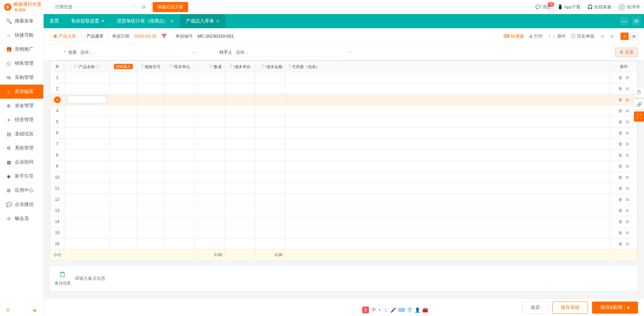 Image resolution: width=644 pixels, height=316 pixels. I want to click on prev-arrow-icon: ◀, so click(602, 36).